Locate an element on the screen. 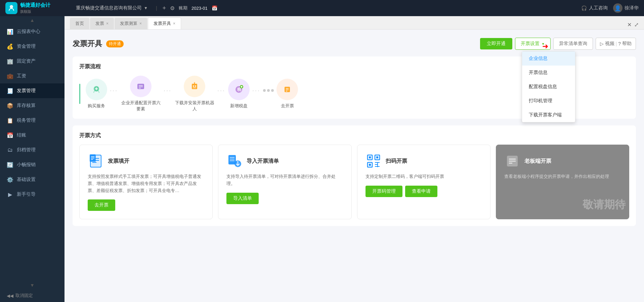  scan-invoice-mgmt-btn: 开票码管理 is located at coordinates (384, 191).